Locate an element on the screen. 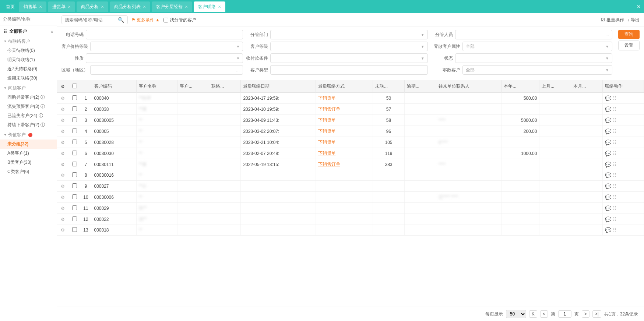 The width and height of the screenshot is (644, 321). page-input is located at coordinates (565, 314).